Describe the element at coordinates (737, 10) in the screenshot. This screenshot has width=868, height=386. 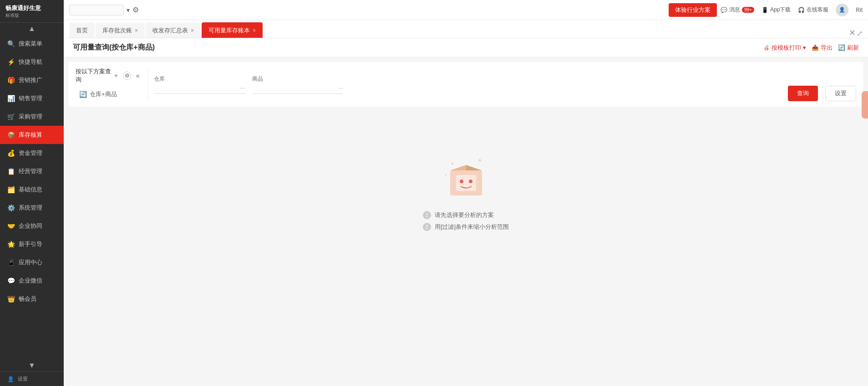
I see `message-btn: 💬 消息 99+` at that location.